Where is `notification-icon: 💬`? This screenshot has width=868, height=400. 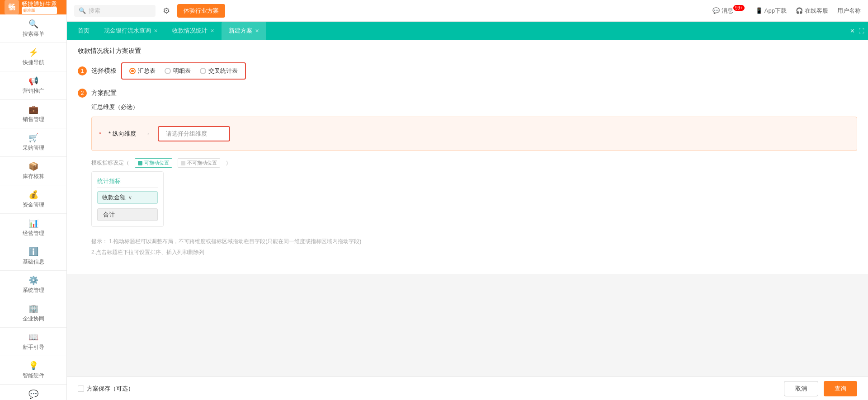
notification-icon: 💬 is located at coordinates (716, 11).